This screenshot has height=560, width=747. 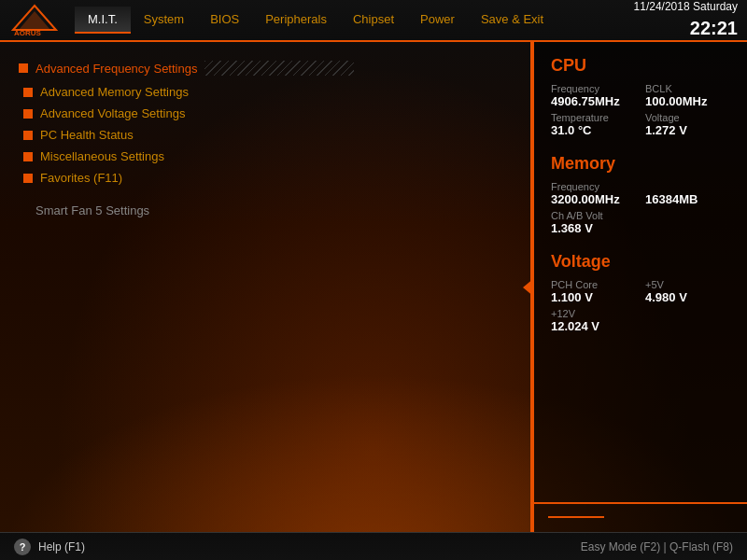 What do you see at coordinates (81, 177) in the screenshot?
I see `menu-label-favorites: Favorites (F11)` at bounding box center [81, 177].